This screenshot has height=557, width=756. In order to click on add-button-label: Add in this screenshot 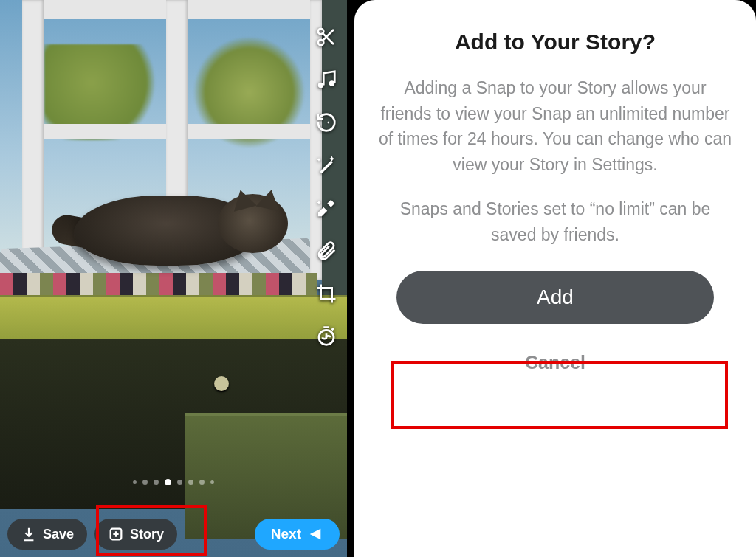, I will do `click(555, 297)`.